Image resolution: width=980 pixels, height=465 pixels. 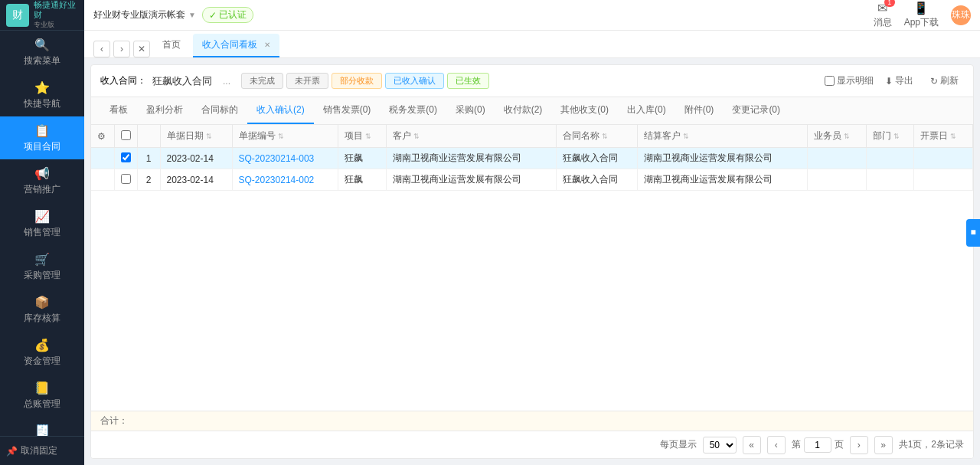 What do you see at coordinates (922, 15) in the screenshot?
I see `app-download-button: 📱 App下载` at bounding box center [922, 15].